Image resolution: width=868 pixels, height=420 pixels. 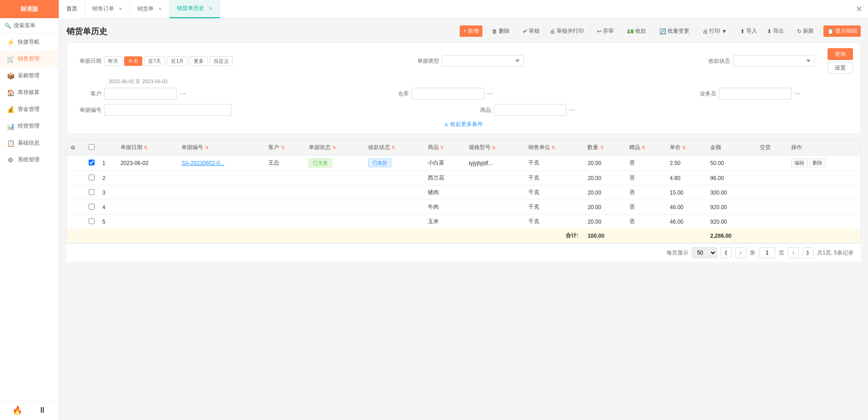 I want to click on show-detail-button: 📋 显示明细, so click(x=842, y=31).